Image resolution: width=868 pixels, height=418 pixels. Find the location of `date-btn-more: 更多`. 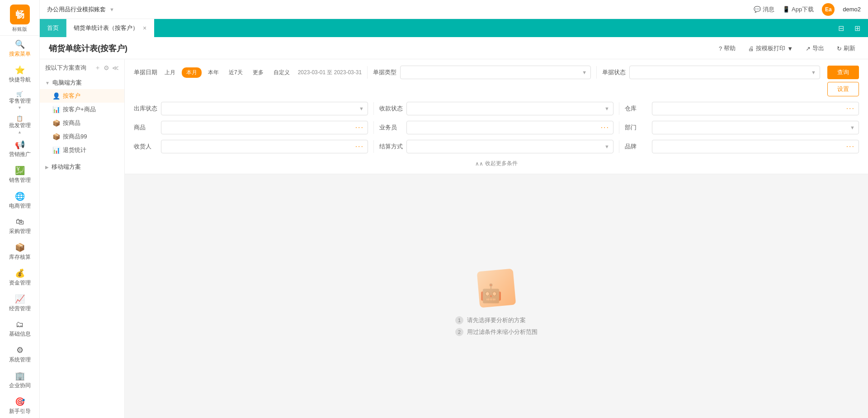

date-btn-more: 更多 is located at coordinates (258, 72).